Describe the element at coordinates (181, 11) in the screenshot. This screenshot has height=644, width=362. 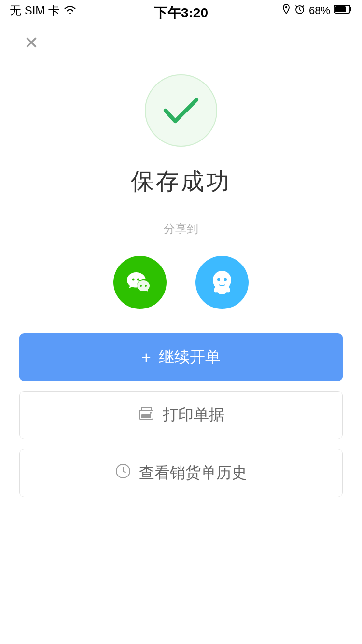
I see `status-bar: 无 SIM 卡 下午3:20 68%` at that location.